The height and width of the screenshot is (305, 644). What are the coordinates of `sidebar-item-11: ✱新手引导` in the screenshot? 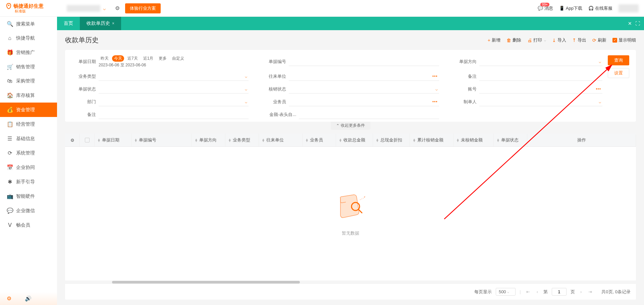 It's located at (29, 182).